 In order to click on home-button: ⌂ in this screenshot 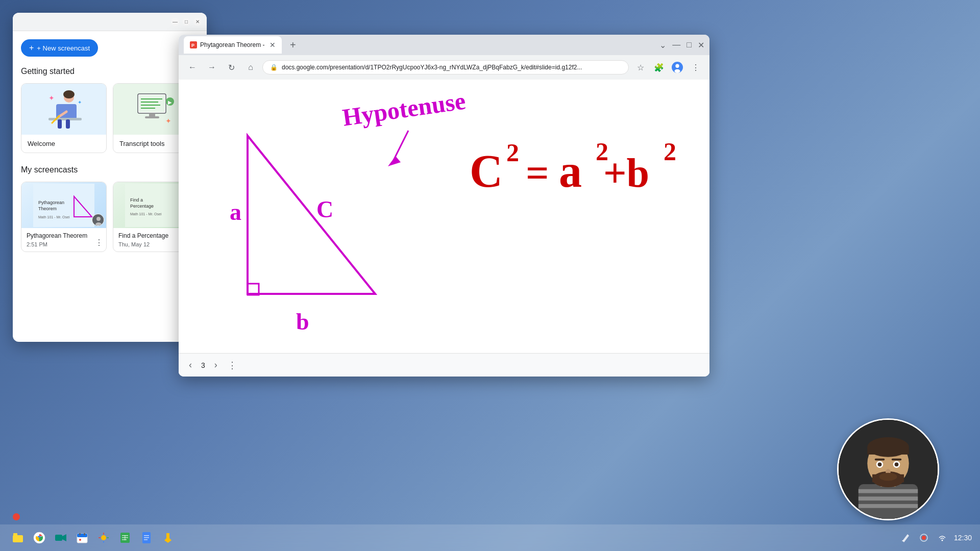, I will do `click(251, 67)`.